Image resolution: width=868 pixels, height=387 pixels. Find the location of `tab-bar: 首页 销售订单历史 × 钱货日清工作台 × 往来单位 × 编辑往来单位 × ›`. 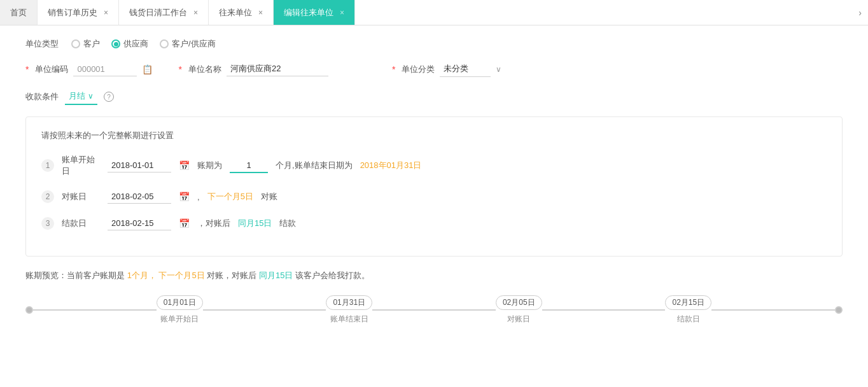

tab-bar: 首页 销售订单历史 × 钱货日清工作台 × 往来单位 × 编辑往来单位 × › is located at coordinates (434, 13).